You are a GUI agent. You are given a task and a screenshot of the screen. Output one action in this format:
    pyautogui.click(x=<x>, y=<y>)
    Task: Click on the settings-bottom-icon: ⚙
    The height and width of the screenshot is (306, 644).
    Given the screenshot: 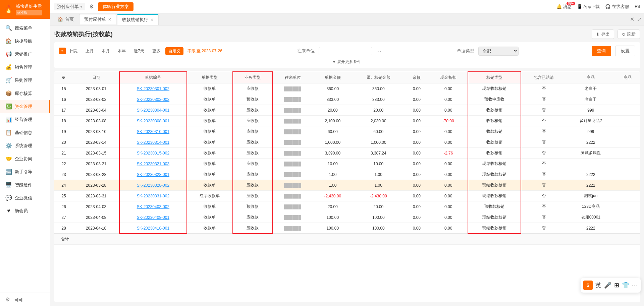 What is the action you would take?
    pyautogui.click(x=8, y=300)
    